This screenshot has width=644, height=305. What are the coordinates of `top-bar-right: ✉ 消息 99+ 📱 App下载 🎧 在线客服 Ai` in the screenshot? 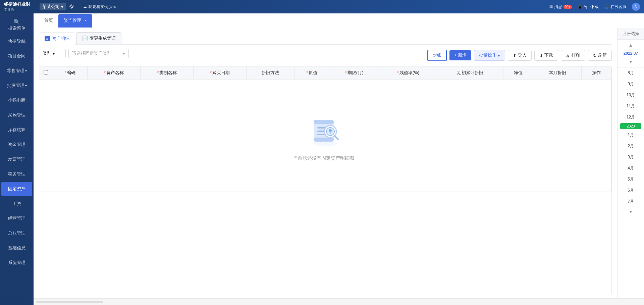 It's located at (595, 7).